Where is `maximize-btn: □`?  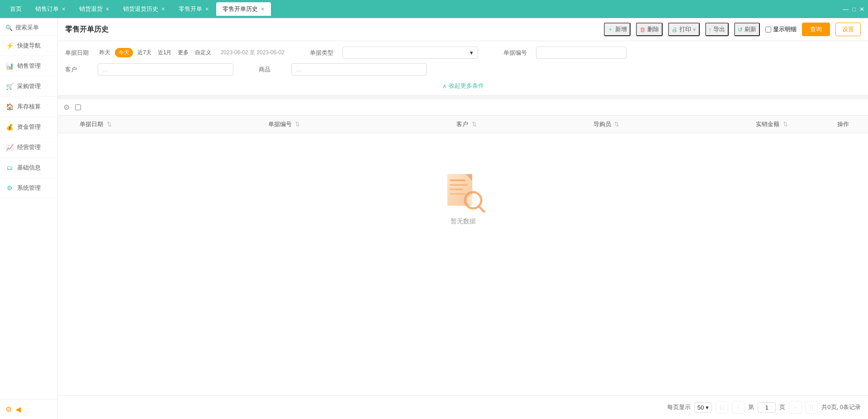
maximize-btn: □ is located at coordinates (854, 9).